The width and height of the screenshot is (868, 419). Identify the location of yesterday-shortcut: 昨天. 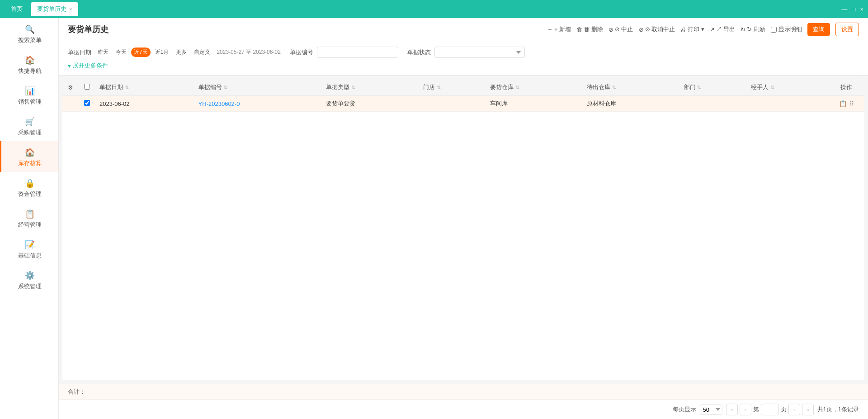
(103, 52).